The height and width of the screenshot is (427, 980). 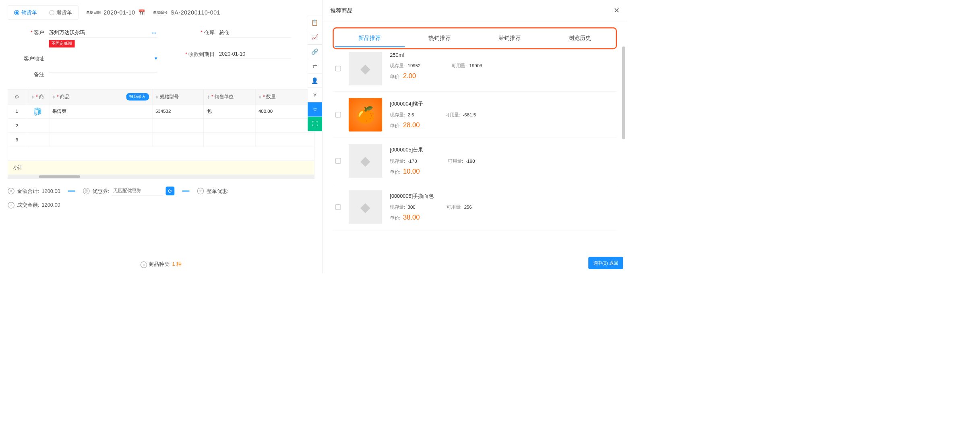 What do you see at coordinates (17, 126) in the screenshot?
I see `row-index: 2` at bounding box center [17, 126].